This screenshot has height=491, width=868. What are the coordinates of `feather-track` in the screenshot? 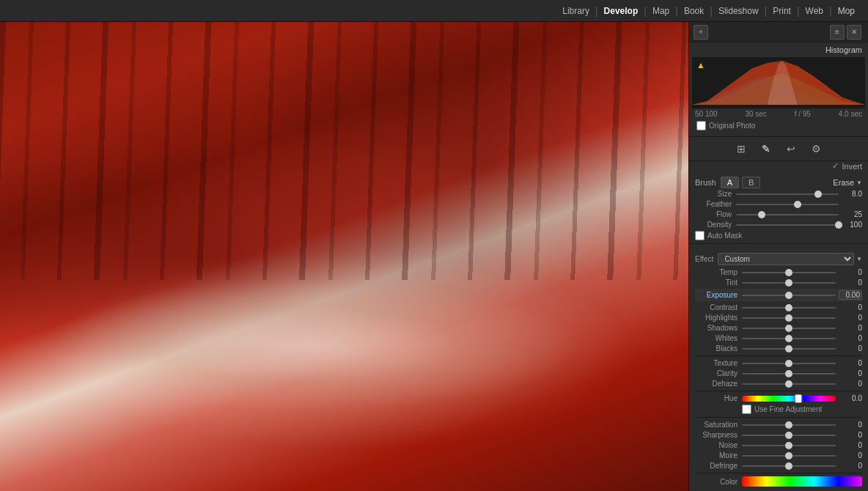 It's located at (787, 204).